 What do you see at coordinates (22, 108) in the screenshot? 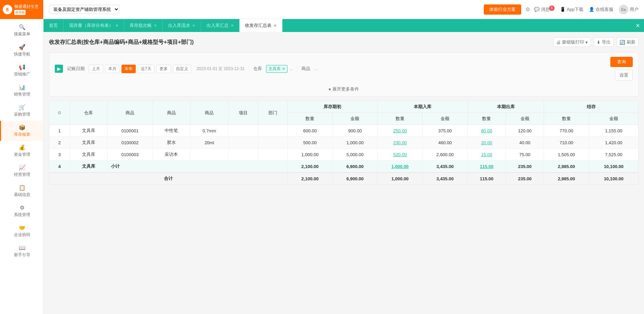
I see `sidebar-icon-4: 🛒` at bounding box center [22, 108].